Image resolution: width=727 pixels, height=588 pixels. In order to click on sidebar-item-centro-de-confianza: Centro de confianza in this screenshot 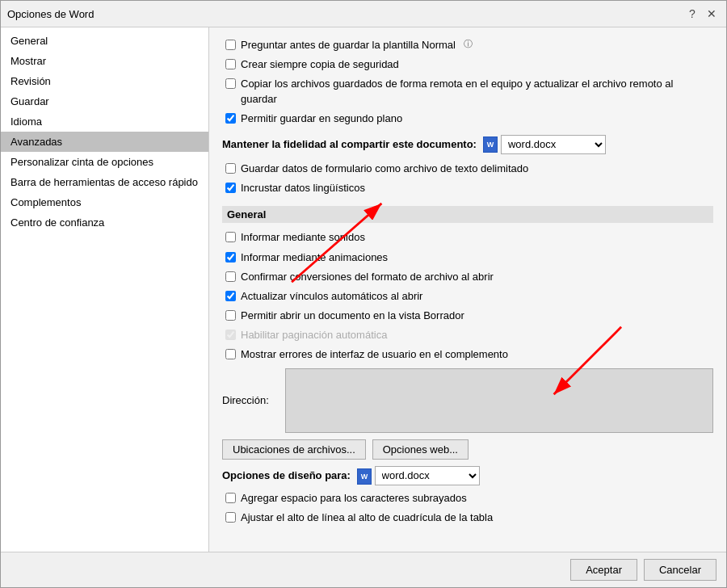, I will do `click(105, 223)`.